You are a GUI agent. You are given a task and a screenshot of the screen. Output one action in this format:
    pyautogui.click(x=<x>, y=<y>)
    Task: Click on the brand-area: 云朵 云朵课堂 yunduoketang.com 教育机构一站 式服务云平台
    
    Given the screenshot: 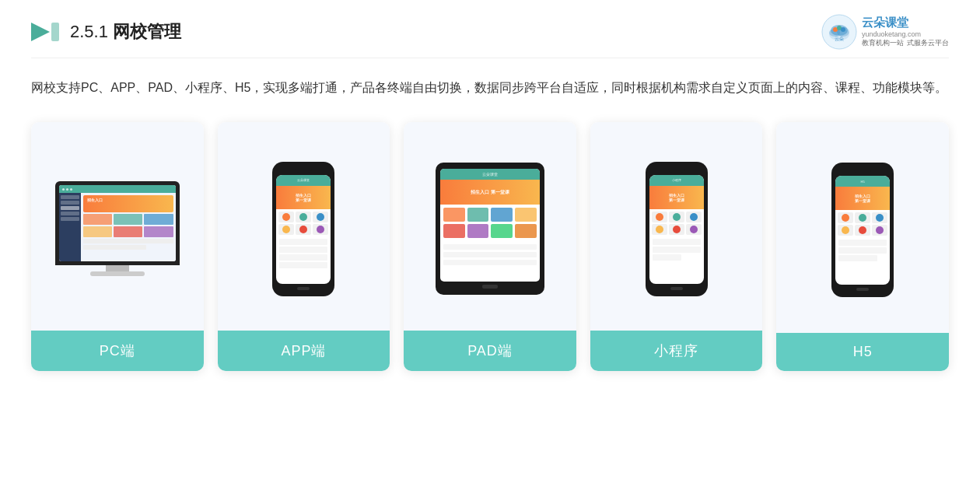 What is the action you would take?
    pyautogui.click(x=885, y=32)
    